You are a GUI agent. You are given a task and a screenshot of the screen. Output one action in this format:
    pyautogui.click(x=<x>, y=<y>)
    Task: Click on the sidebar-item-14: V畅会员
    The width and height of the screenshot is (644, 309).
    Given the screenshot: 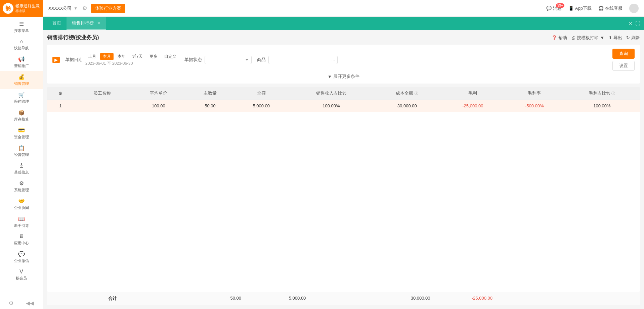 What is the action you would take?
    pyautogui.click(x=22, y=275)
    